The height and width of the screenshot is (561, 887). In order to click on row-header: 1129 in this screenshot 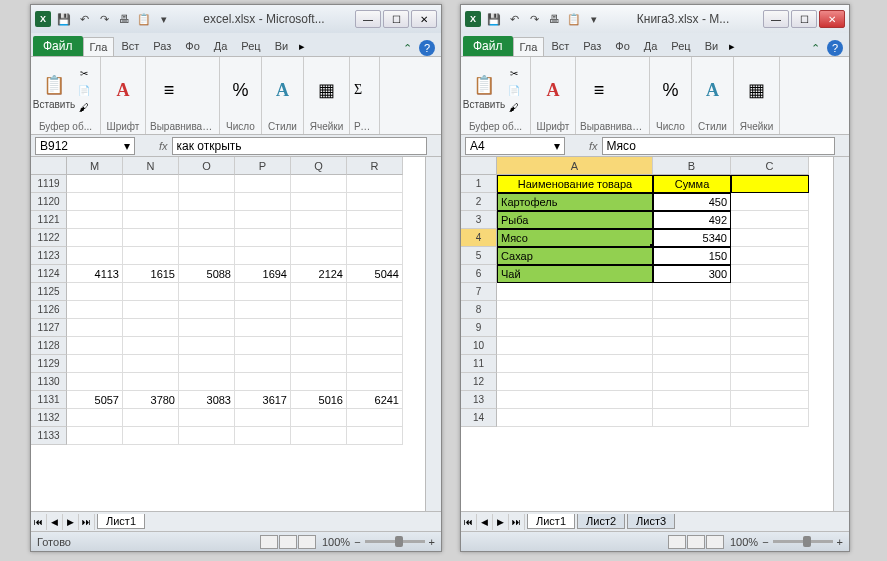, I will do `click(49, 364)`.